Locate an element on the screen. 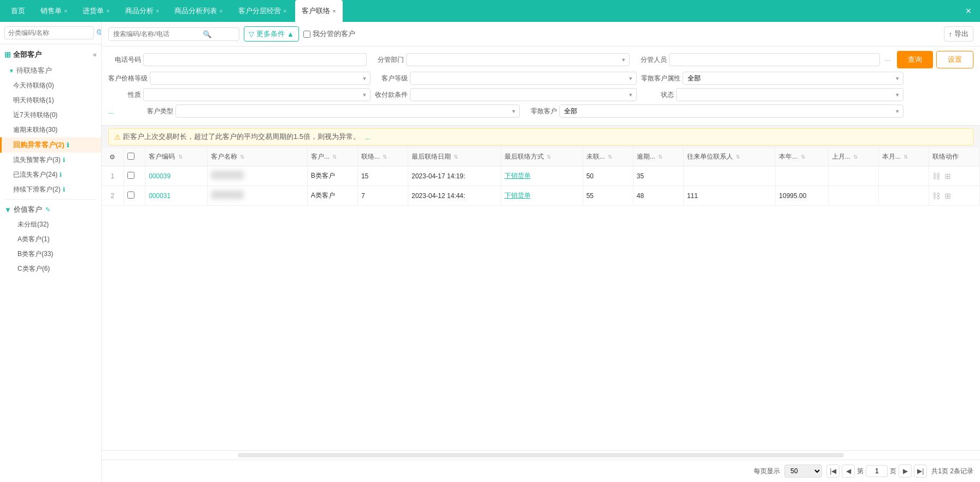 Image resolution: width=980 pixels, height=482 pixels. col-last-date: 最后联络日期 ⇅ is located at coordinates (455, 157).